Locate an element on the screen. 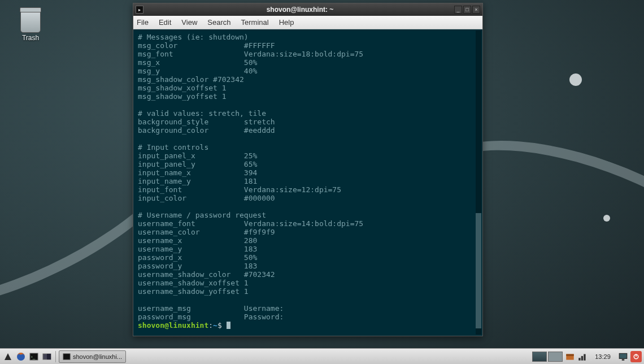  power-icon is located at coordinates (636, 357).